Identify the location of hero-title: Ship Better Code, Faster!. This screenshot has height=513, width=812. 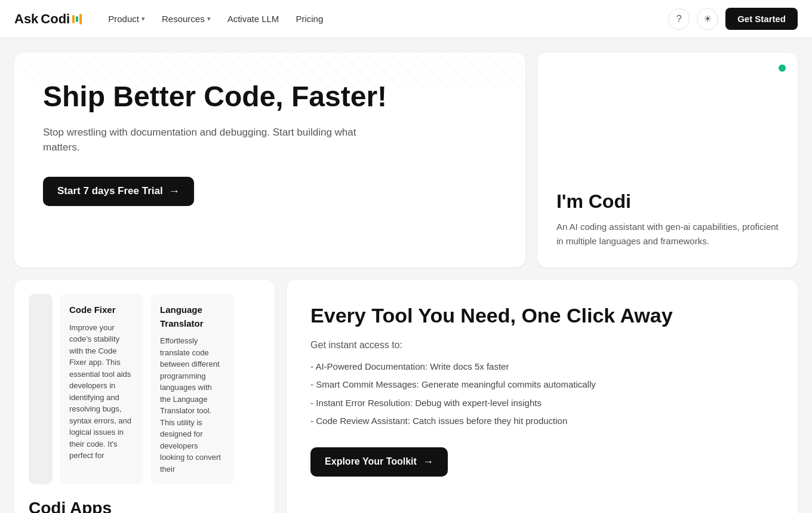
(270, 97).